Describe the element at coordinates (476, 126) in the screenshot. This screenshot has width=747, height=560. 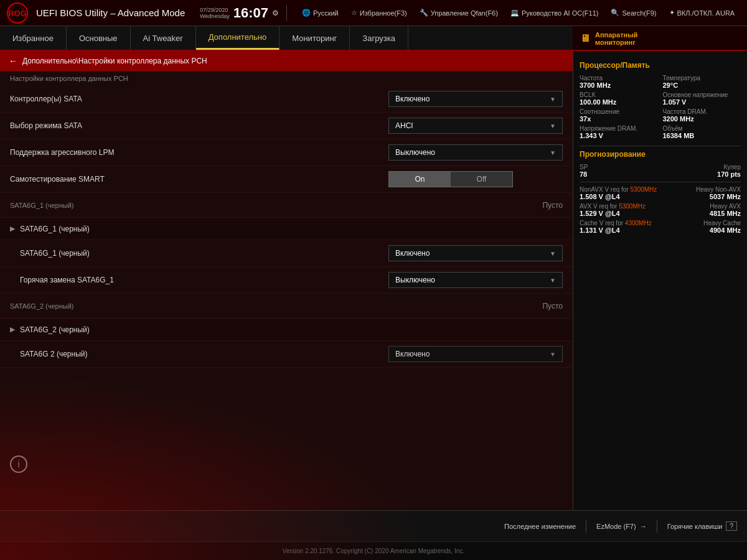
I see `sata-mode-control: AHCI ▼` at that location.